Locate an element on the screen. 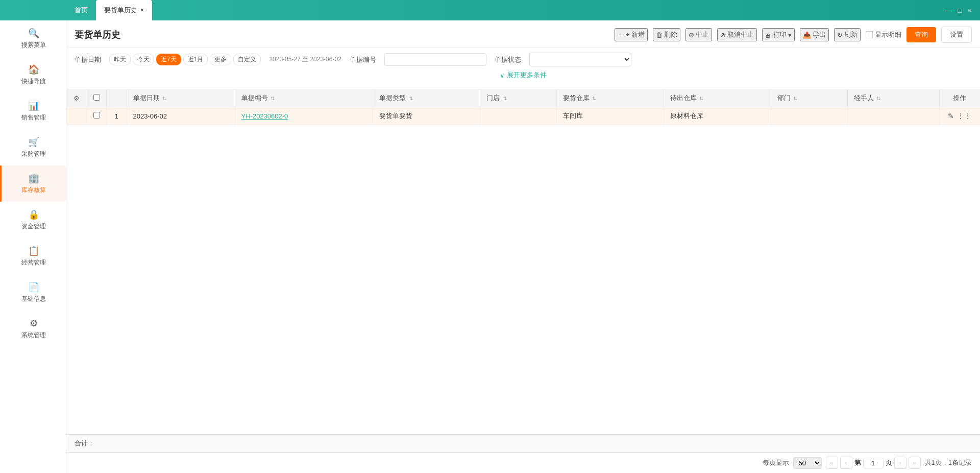 This screenshot has height=473, width=980. bill-number-label: 单据编号 is located at coordinates (363, 60).